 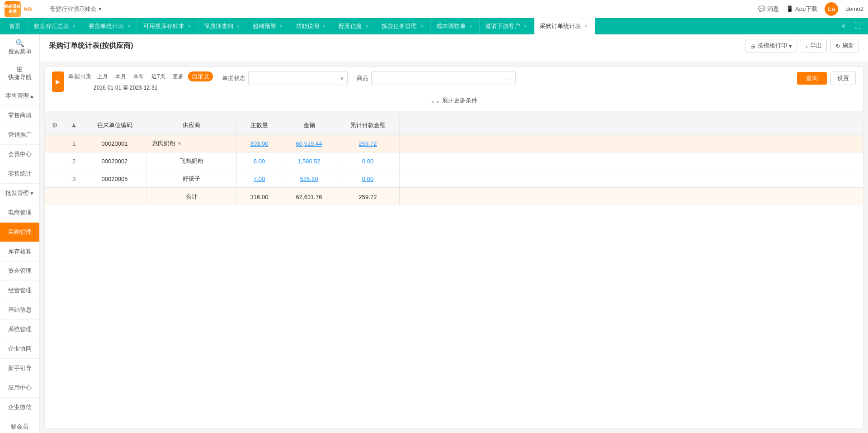 What do you see at coordinates (20, 73) in the screenshot?
I see `sidebar-quick-nav: ⊞ 快捷导航` at bounding box center [20, 73].